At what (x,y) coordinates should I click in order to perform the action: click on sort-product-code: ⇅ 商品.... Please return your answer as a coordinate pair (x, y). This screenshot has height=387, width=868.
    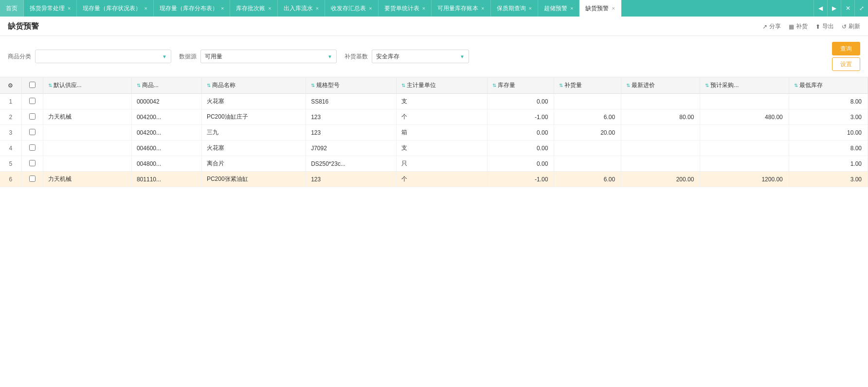
    Looking at the image, I should click on (148, 86).